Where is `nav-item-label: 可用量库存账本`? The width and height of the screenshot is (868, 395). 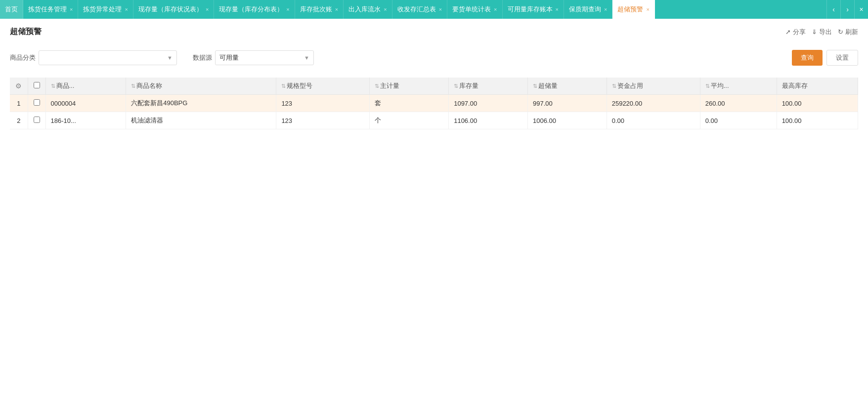 nav-item-label: 可用量库存账本 is located at coordinates (530, 9).